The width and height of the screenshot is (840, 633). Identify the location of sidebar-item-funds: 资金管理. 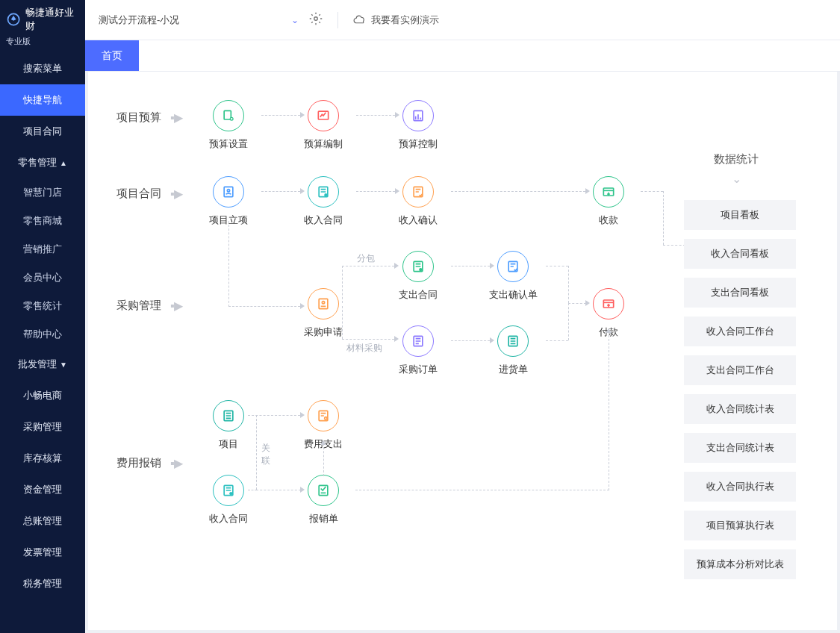
(43, 490).